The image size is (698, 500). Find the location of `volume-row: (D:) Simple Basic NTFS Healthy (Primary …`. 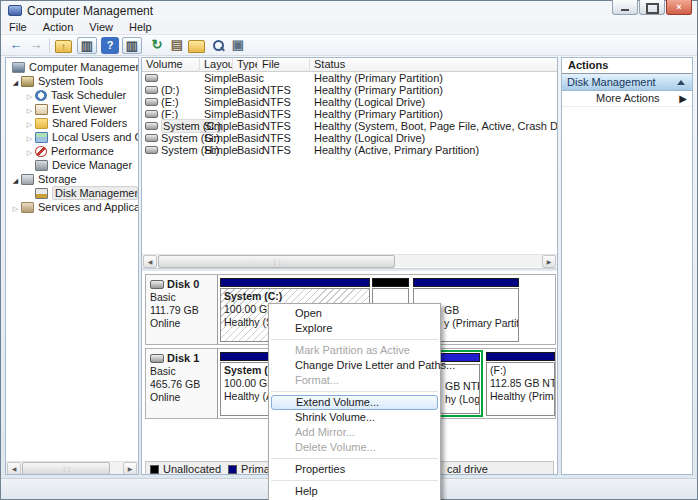

volume-row: (D:) Simple Basic NTFS Healthy (Primary … is located at coordinates (350, 90).